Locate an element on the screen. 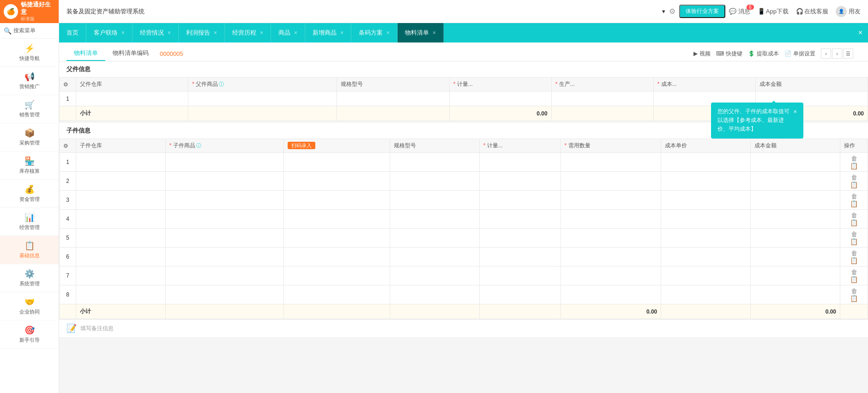 The width and height of the screenshot is (868, 393). tab-goods-close: × is located at coordinates (295, 33).